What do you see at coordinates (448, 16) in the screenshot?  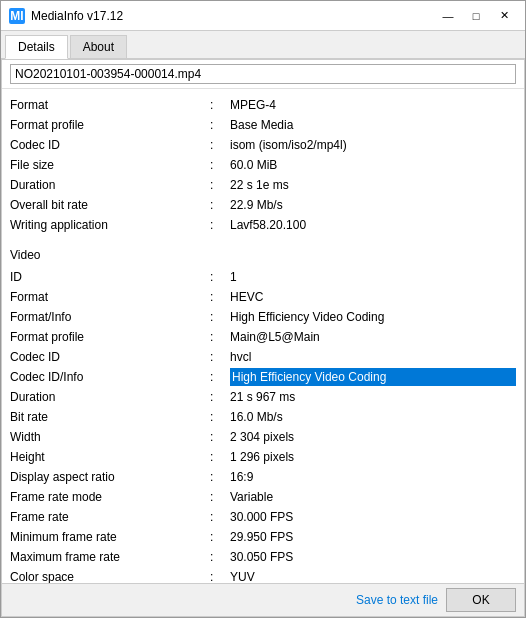 I see `minimize-button: —` at bounding box center [448, 16].